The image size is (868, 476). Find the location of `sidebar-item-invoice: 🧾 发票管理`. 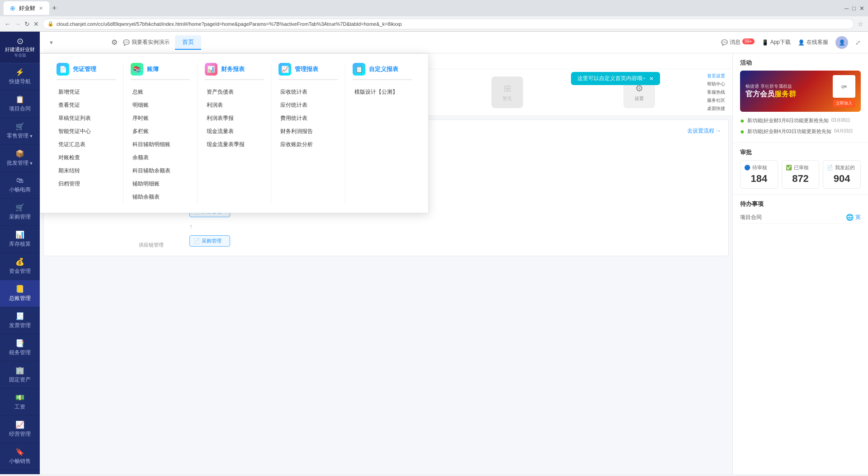

sidebar-item-invoice: 🧾 发票管理 is located at coordinates (20, 321).